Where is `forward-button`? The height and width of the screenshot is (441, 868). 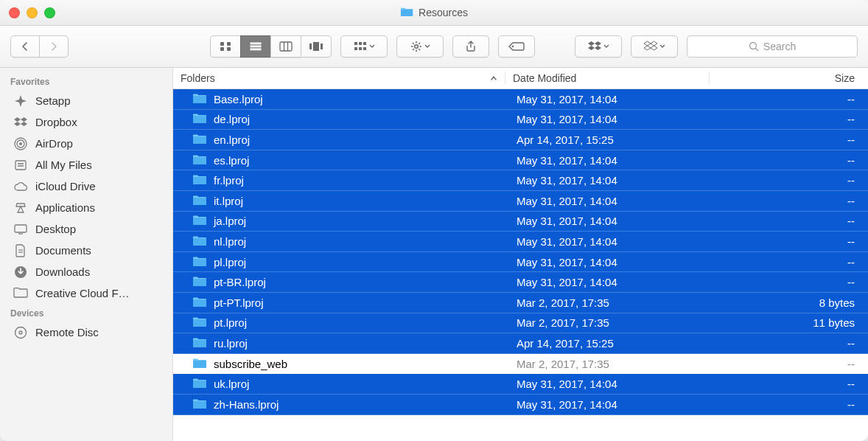 forward-button is located at coordinates (55, 46).